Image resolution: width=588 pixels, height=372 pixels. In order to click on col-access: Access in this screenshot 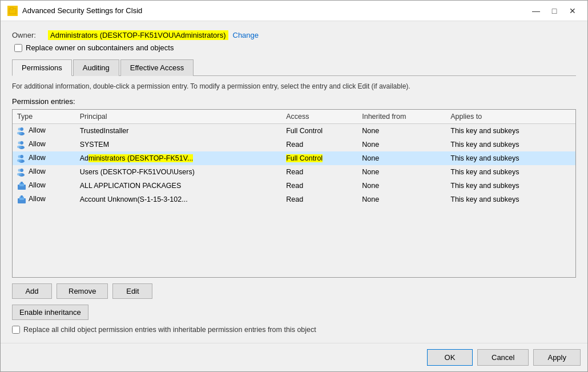, I will do `click(320, 117)`.